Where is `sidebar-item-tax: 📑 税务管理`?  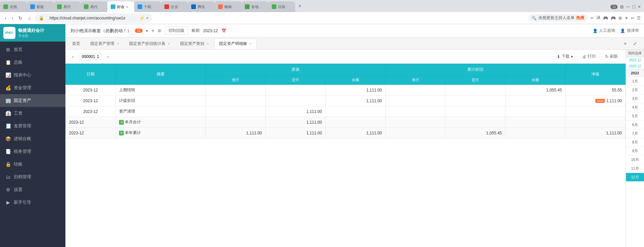
sidebar-item-tax: 📑 税务管理 is located at coordinates (33, 151).